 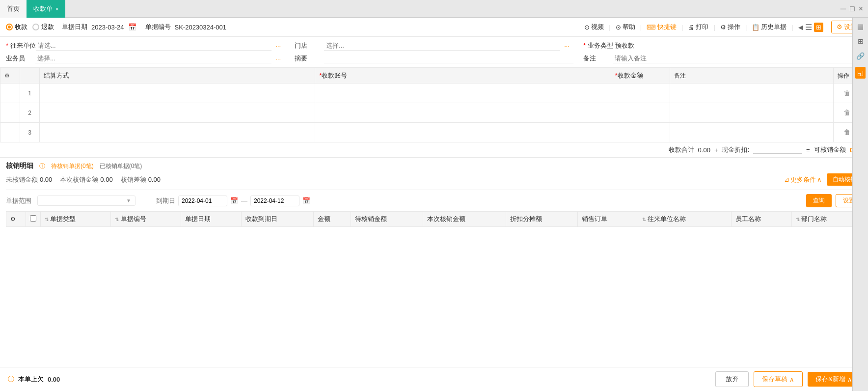 I want to click on staff-section: 业务员 ···, so click(x=145, y=58).